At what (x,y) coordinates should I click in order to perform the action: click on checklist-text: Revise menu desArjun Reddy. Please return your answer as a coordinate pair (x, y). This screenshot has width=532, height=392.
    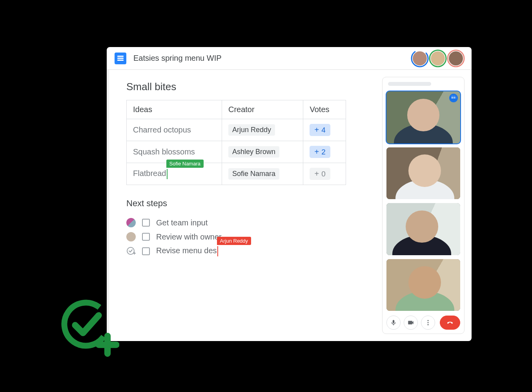
    Looking at the image, I should click on (187, 251).